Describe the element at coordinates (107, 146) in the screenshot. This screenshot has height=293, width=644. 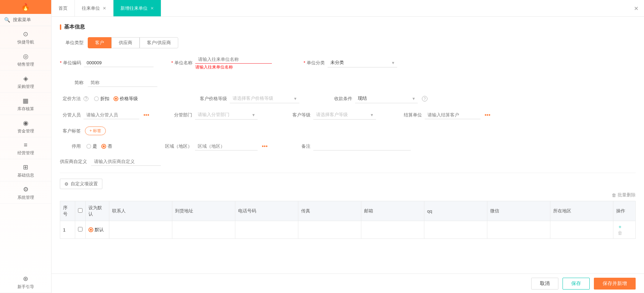
I see `disable-no-radio: 否` at that location.